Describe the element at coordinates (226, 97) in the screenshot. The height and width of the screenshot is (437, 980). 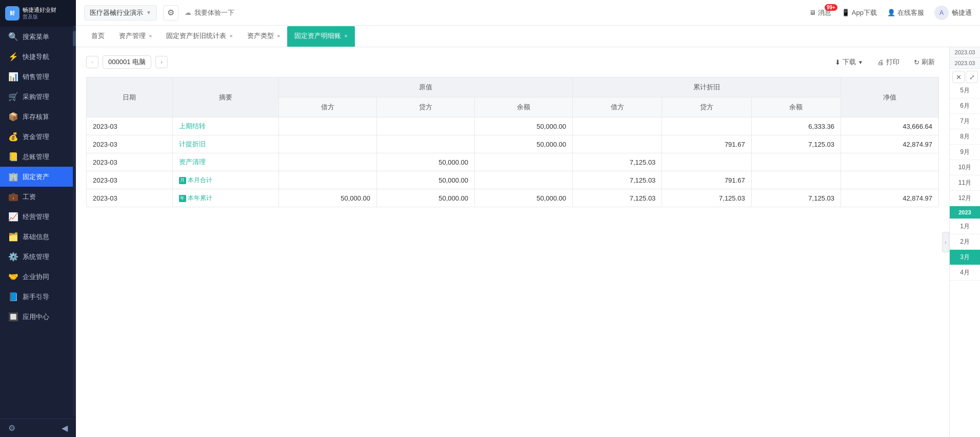
I see `col-summary: 摘要` at that location.